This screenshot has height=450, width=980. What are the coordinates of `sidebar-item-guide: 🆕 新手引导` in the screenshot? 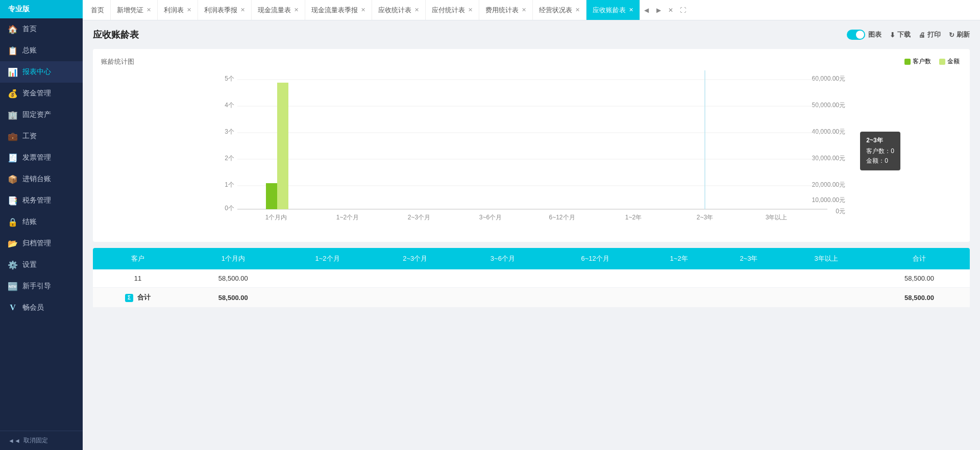 It's located at (41, 286).